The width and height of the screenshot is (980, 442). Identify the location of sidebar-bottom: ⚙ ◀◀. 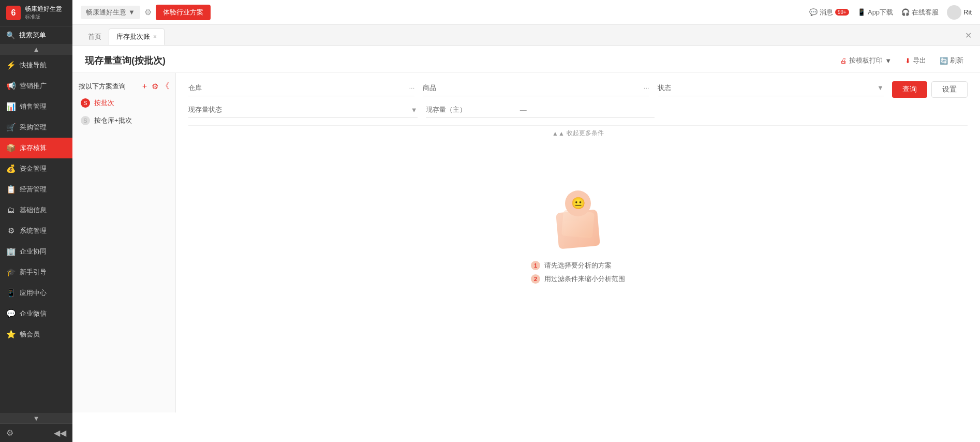
(36, 433).